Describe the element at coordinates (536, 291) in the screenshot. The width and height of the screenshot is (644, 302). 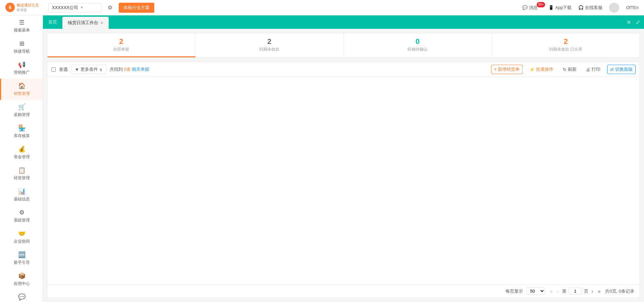
I see `per-page-select: 50 100 200` at that location.